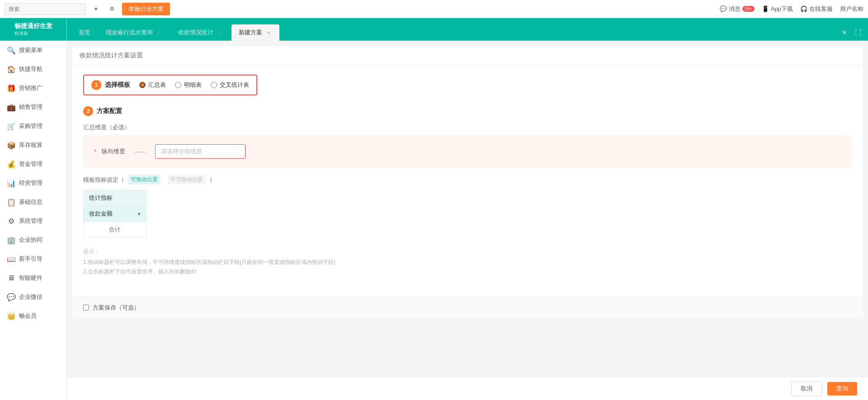 The width and height of the screenshot is (868, 400). What do you see at coordinates (201, 33) in the screenshot?
I see `tab-collection-stat: 收款情况统计 ×` at bounding box center [201, 33].